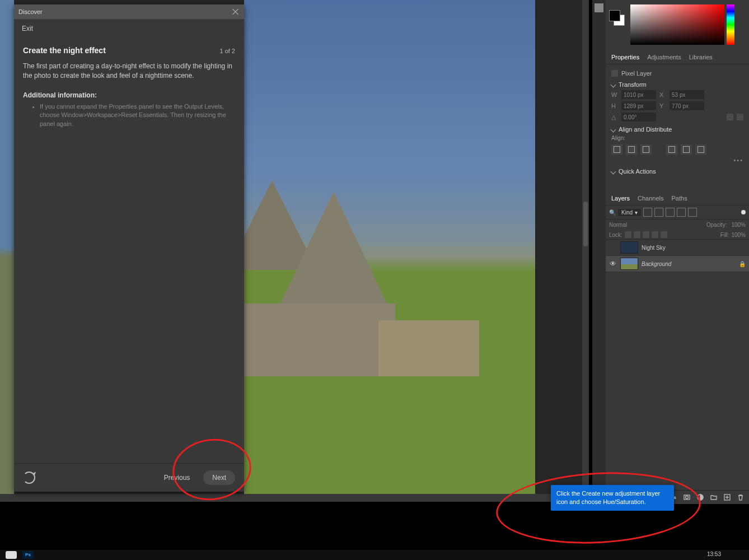  What do you see at coordinates (639, 117) in the screenshot?
I see `angle-input: 0.00°` at bounding box center [639, 117].